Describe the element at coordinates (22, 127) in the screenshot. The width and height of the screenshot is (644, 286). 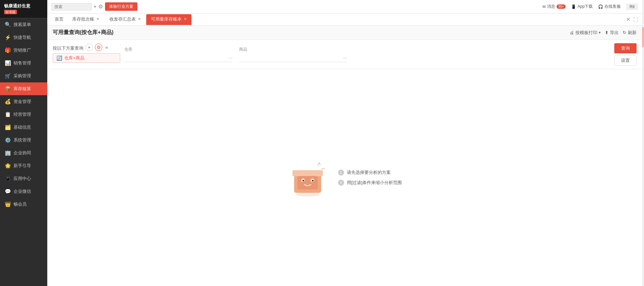
I see `sidebar-item-label-basic-info: 基础信息` at that location.